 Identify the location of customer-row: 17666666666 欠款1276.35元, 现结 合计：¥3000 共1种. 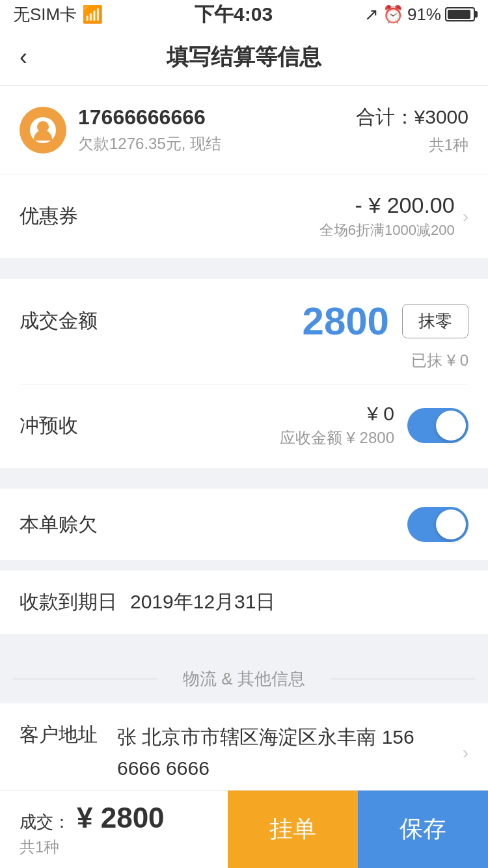
(244, 130).